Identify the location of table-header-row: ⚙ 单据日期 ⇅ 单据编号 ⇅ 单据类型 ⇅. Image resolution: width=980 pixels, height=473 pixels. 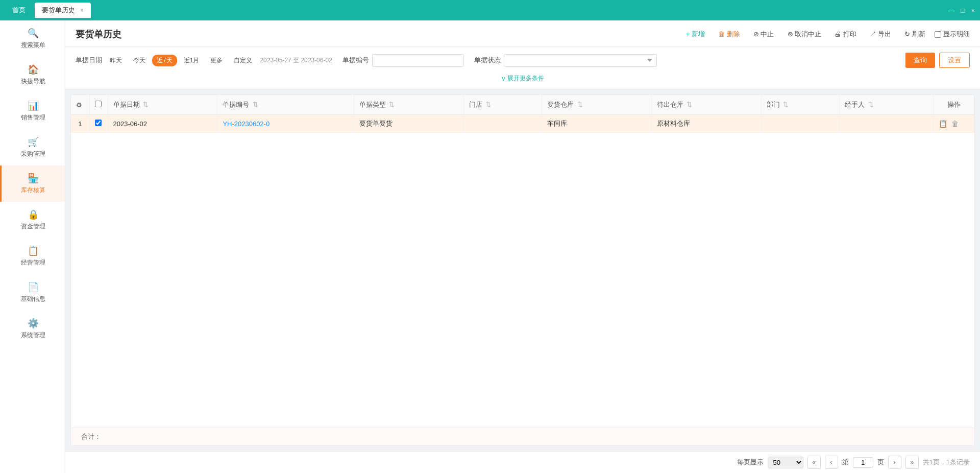
(523, 105).